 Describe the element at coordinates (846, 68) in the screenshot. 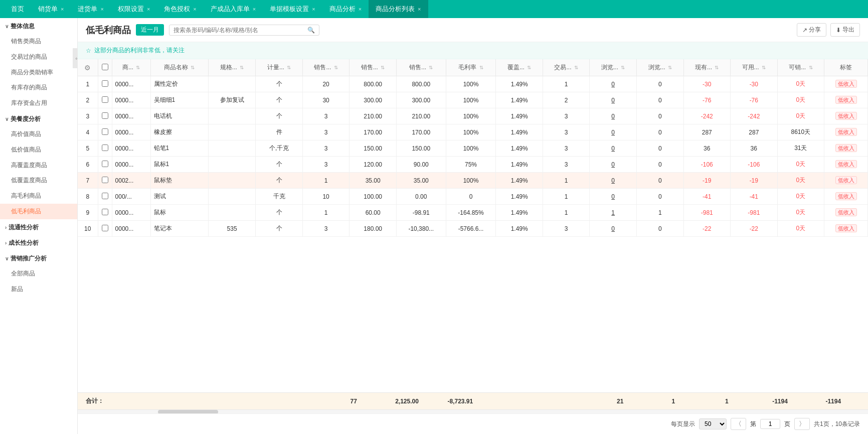

I see `th-tag: 标签` at that location.